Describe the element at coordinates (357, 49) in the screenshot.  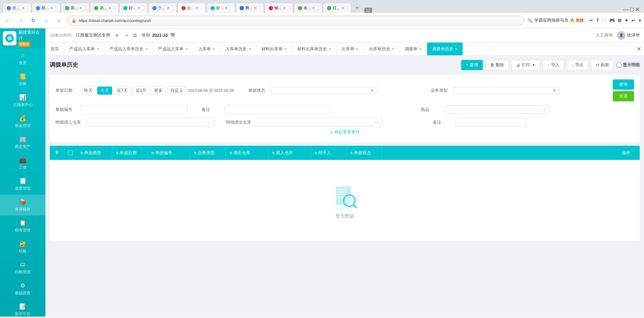
I see `tab-issue-close: ✕` at that location.